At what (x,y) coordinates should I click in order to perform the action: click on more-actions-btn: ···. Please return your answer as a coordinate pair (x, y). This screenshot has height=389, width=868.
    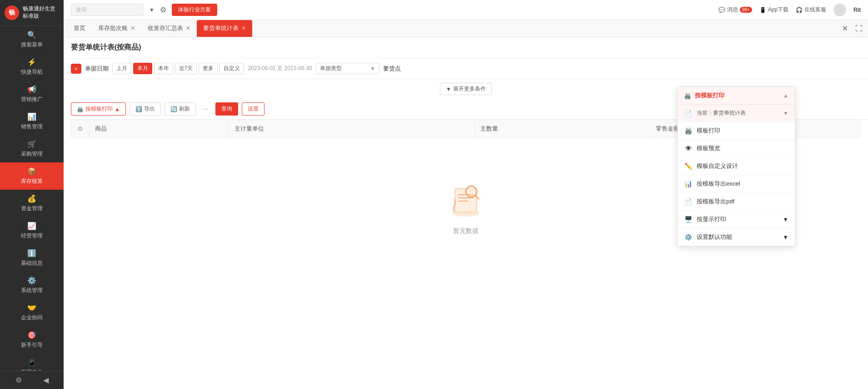
    Looking at the image, I should click on (205, 109).